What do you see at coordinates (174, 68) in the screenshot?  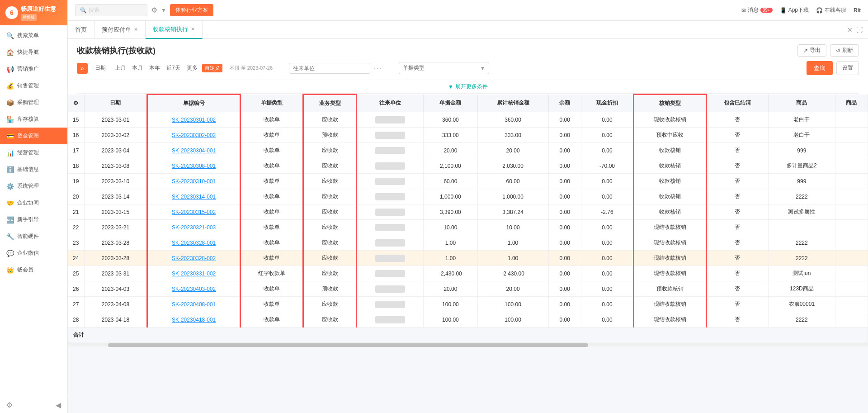 I see `date-7days: 近7天` at bounding box center [174, 68].